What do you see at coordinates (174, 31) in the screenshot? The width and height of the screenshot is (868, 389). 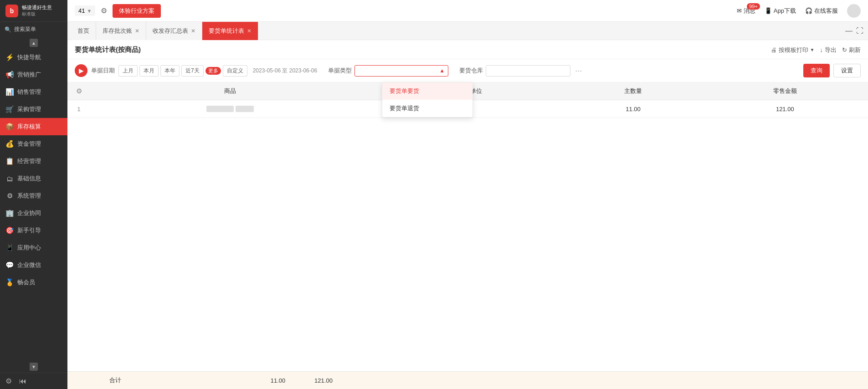 I see `tab-receivable: 收发存汇总表 ✕` at bounding box center [174, 31].